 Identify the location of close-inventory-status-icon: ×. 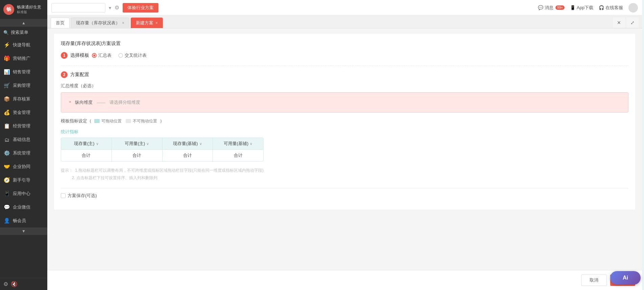
(123, 23).